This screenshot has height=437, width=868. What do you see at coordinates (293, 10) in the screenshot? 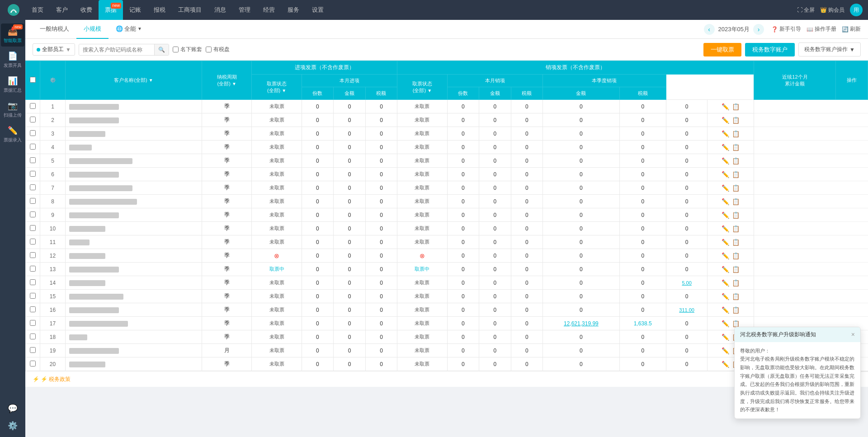
I see `nav-service: 服务` at bounding box center [293, 10].